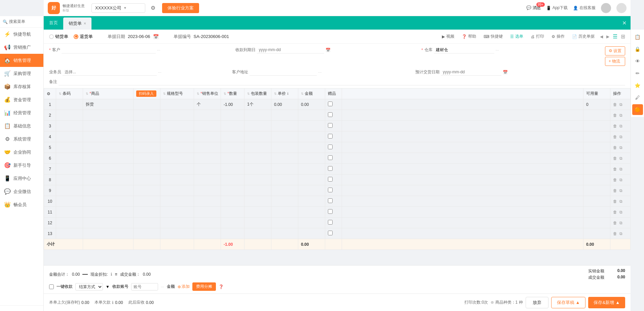 The width and height of the screenshot is (644, 311). What do you see at coordinates (638, 73) in the screenshot?
I see `right-panel-edit: ✏` at bounding box center [638, 73].